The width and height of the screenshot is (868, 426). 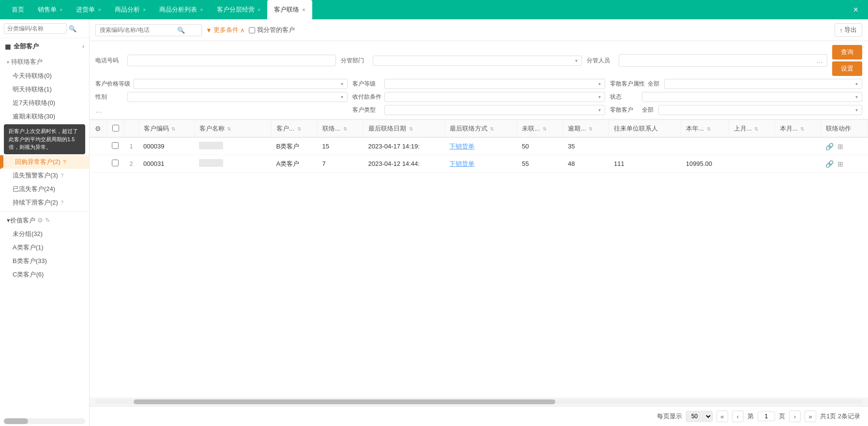 What do you see at coordinates (83, 46) in the screenshot?
I see `sidebar-collapse-icon: ›` at bounding box center [83, 46].